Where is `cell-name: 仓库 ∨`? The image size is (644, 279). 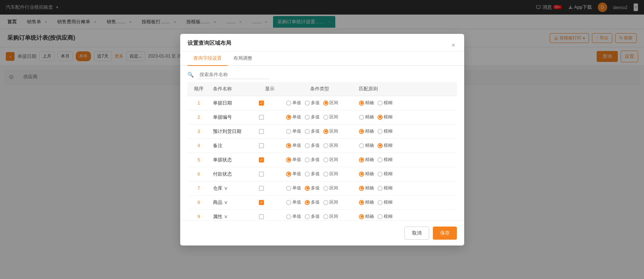
cell-name: 仓库 ∨ is located at coordinates (233, 188).